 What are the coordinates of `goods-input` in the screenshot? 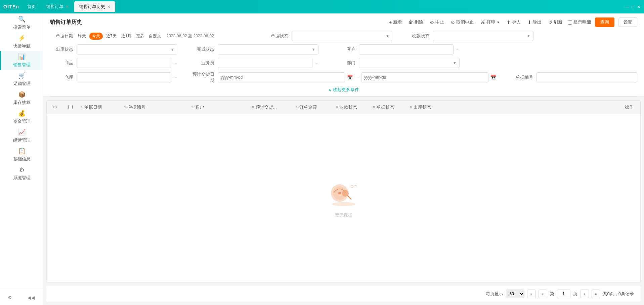 It's located at (124, 63).